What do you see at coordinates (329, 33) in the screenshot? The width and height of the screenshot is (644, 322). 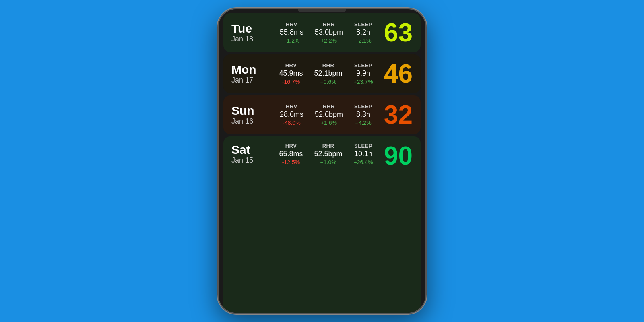 I see `metric-rhr-tue: RHR 53.0bpm +2.2%` at bounding box center [329, 33].